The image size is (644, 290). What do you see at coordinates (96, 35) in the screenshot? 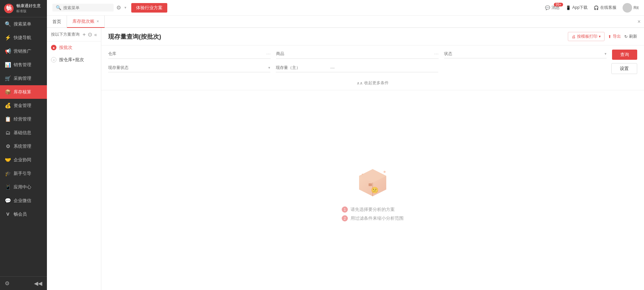
I see `scheme-collapse-icon: «` at bounding box center [96, 35].